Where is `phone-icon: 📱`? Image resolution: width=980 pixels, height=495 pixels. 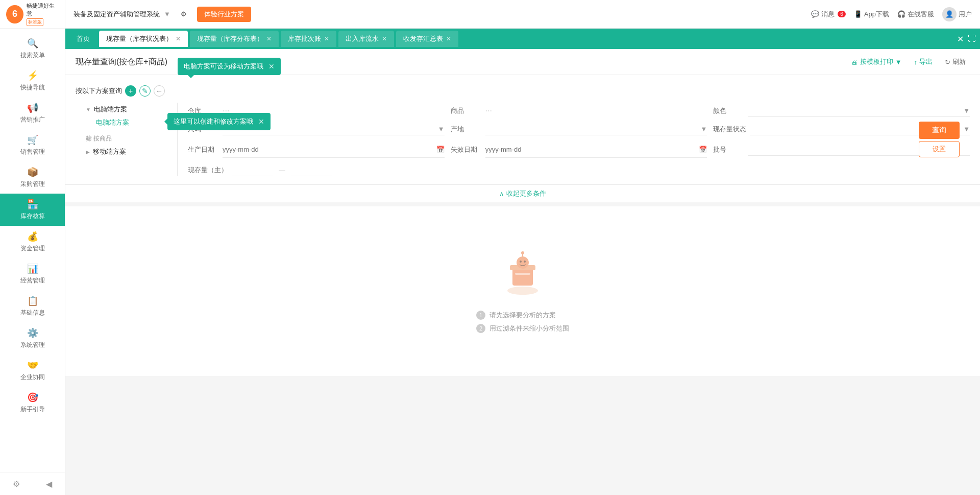 phone-icon: 📱 is located at coordinates (858, 14).